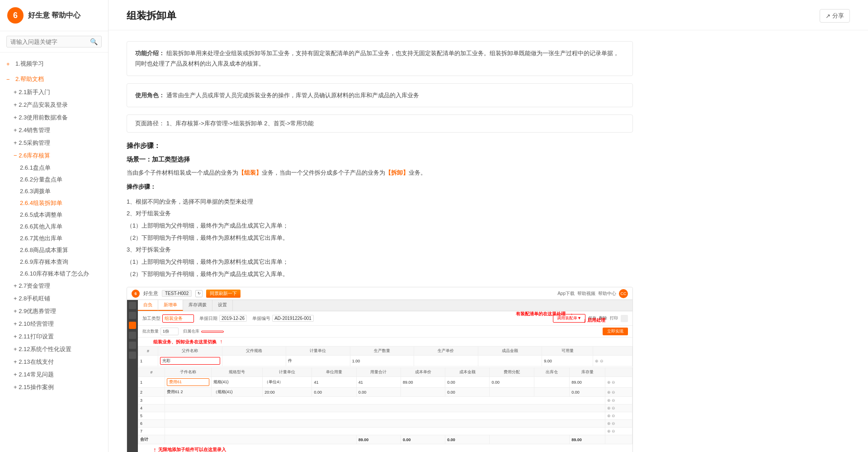 The height and width of the screenshot is (452, 868). I want to click on table-row-header-bottom: # 子件名称 规格型号 计量单位 单位用量 用量合计 成本单价 成本金额 费用分, so click(385, 372).